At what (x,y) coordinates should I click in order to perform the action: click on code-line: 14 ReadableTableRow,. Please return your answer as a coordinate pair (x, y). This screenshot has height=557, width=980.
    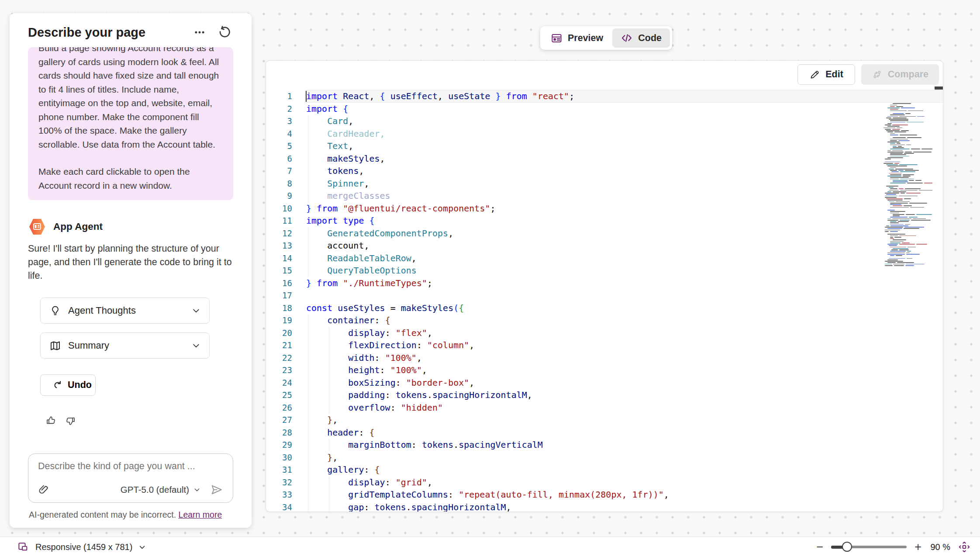
    Looking at the image, I should click on (604, 259).